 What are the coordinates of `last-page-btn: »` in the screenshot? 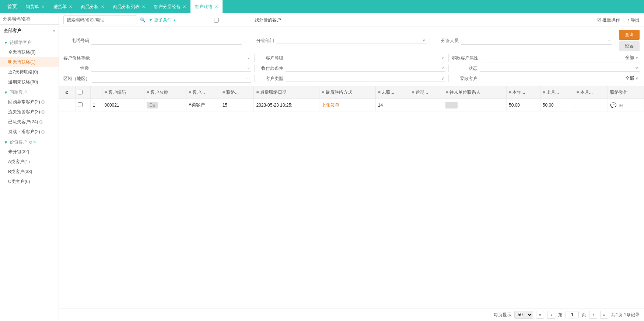 It's located at (604, 315).